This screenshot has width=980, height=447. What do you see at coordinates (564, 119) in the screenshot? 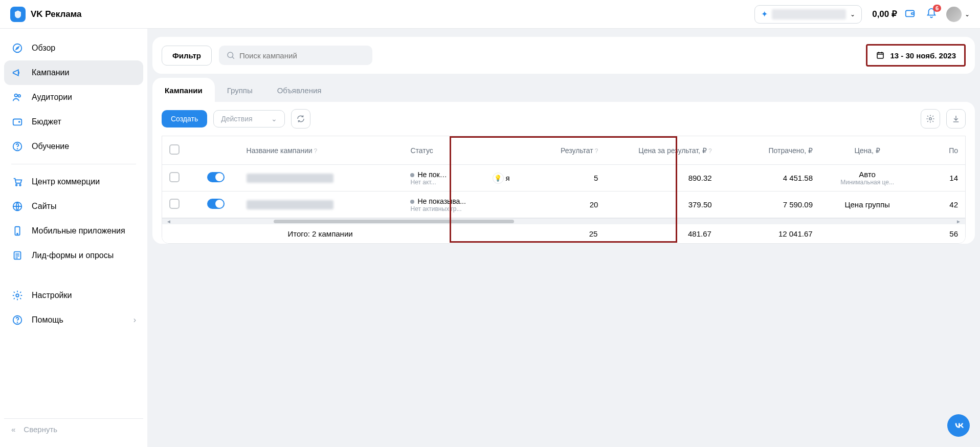
I see `actions-row: Создать Действия ⌄` at bounding box center [564, 119].